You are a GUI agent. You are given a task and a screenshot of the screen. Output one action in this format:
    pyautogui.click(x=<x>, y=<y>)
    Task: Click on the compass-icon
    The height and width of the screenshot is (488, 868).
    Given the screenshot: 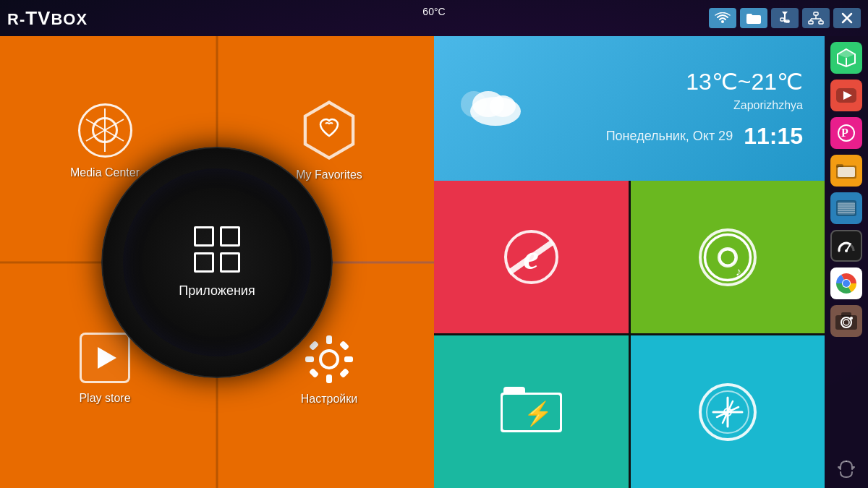 What is the action you would take?
    pyautogui.click(x=728, y=412)
    